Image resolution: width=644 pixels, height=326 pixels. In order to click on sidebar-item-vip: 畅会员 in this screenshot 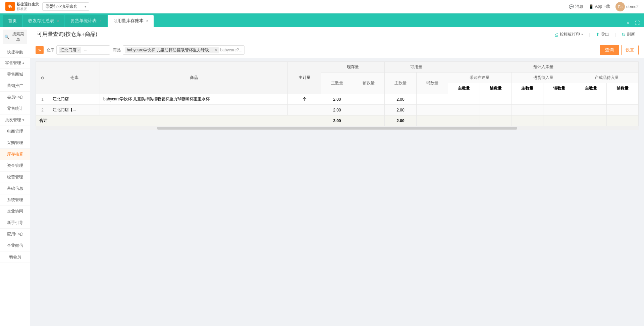, I will do `click(15, 257)`.